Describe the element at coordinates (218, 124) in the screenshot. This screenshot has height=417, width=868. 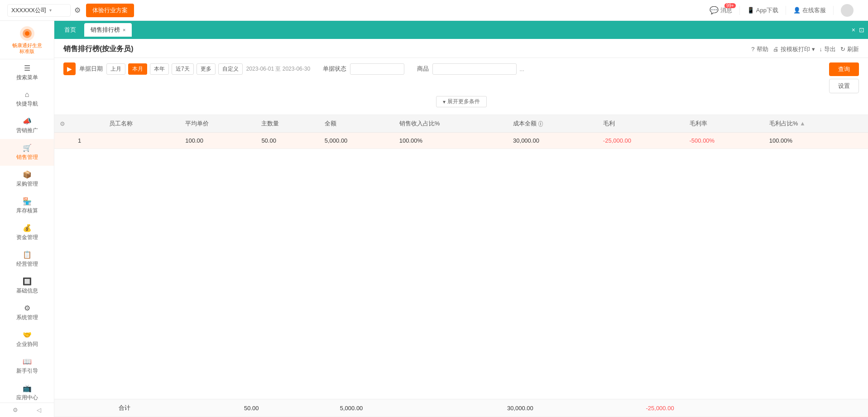
I see `th-avg-price: 平均单价` at that location.